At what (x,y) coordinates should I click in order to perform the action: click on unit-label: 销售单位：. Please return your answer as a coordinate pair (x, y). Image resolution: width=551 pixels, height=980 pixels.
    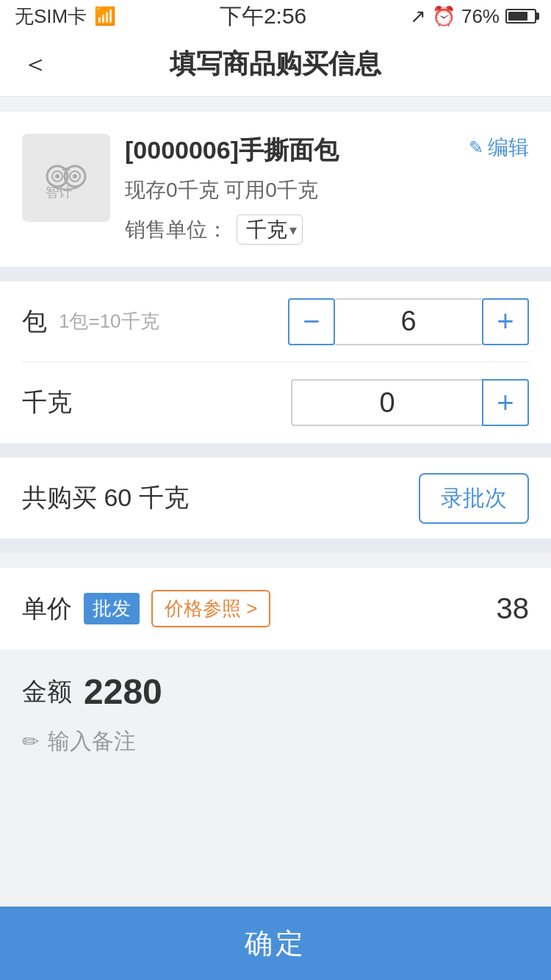
    Looking at the image, I should click on (176, 230).